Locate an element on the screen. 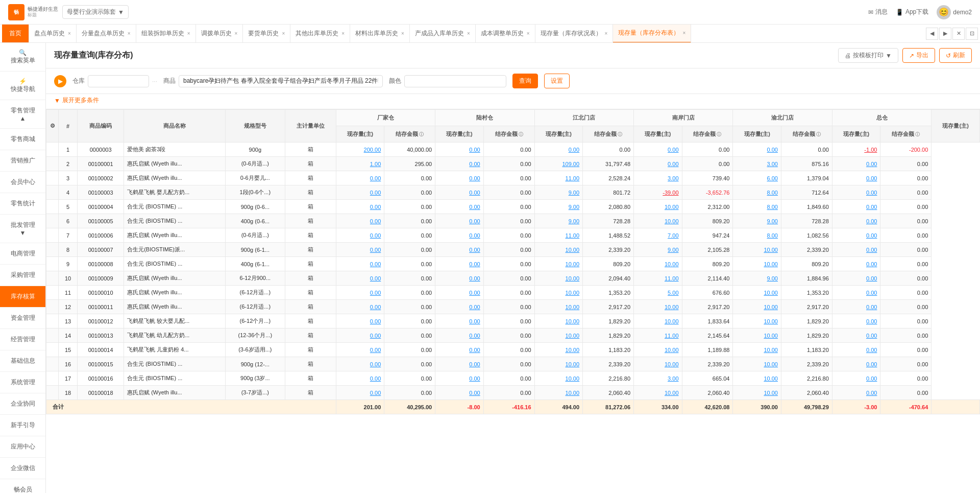  tab-11: 现存量（库存分布表） × is located at coordinates (652, 34).